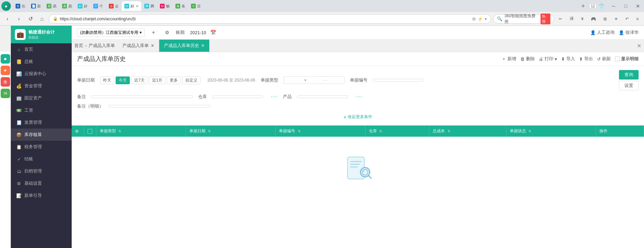  Describe the element at coordinates (30, 19) in the screenshot. I see `reload-button: ↺` at that location.